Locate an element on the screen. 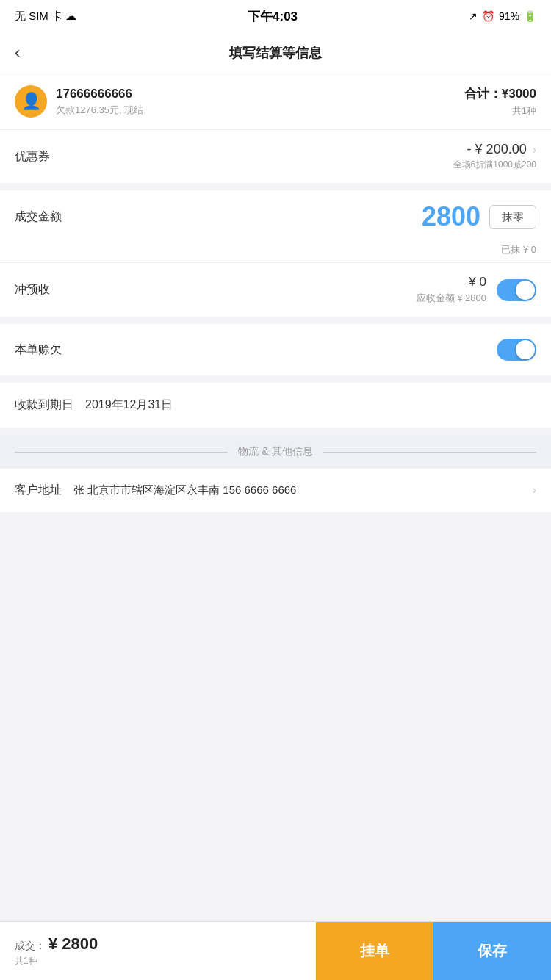 This screenshot has width=551, height=980. coupon-value: - ¥ 200.00 is located at coordinates (497, 150).